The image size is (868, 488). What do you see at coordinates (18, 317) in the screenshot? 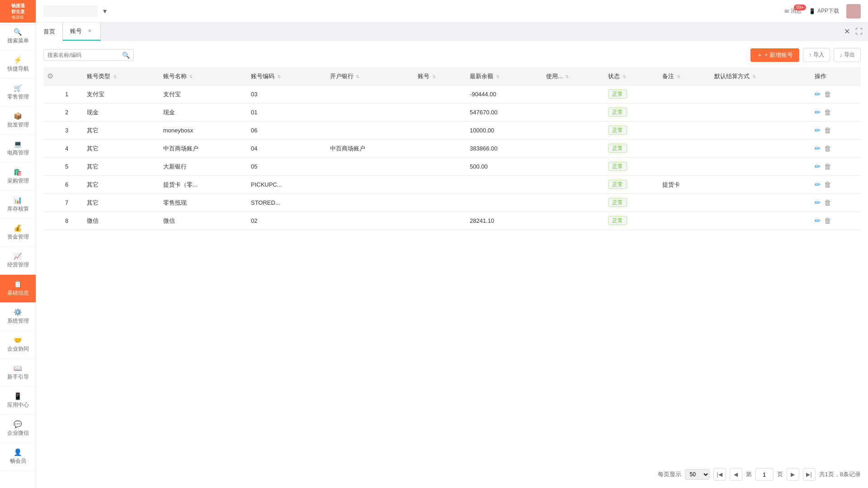
I see `sidebar-item-system: ⚙️ 系统管理` at bounding box center [18, 317].